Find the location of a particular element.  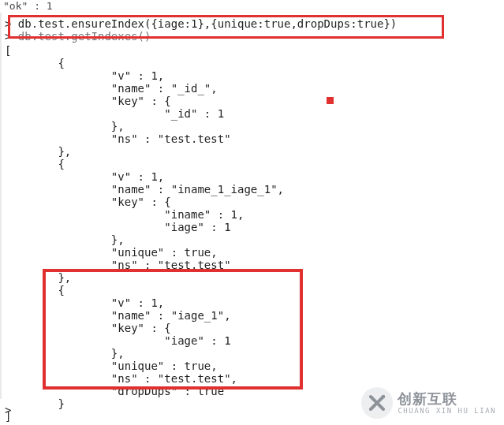

logo-text-en: CHUANG XIN HU LIAN is located at coordinates (446, 412).